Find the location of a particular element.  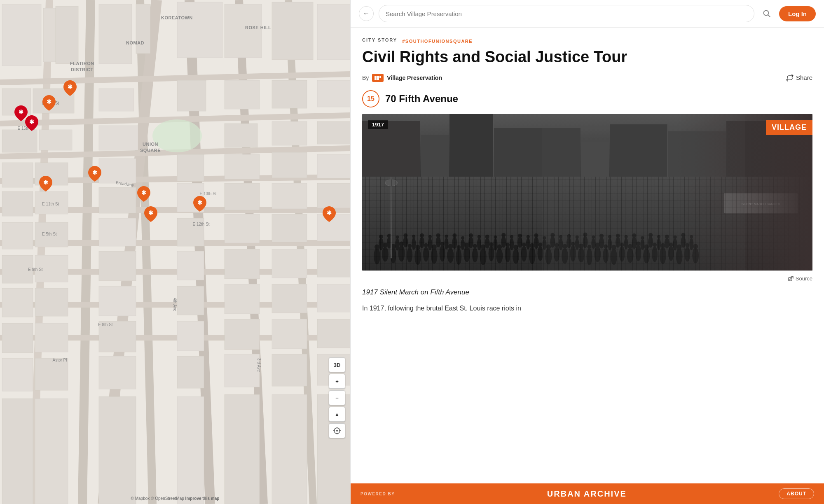

3d-toggle-button: 3D is located at coordinates (337, 365).